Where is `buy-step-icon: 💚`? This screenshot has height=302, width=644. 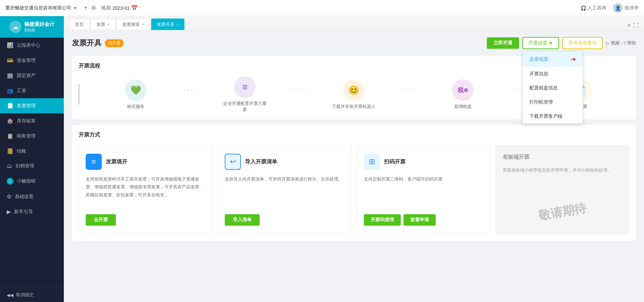 buy-step-icon: 💚 is located at coordinates (136, 90).